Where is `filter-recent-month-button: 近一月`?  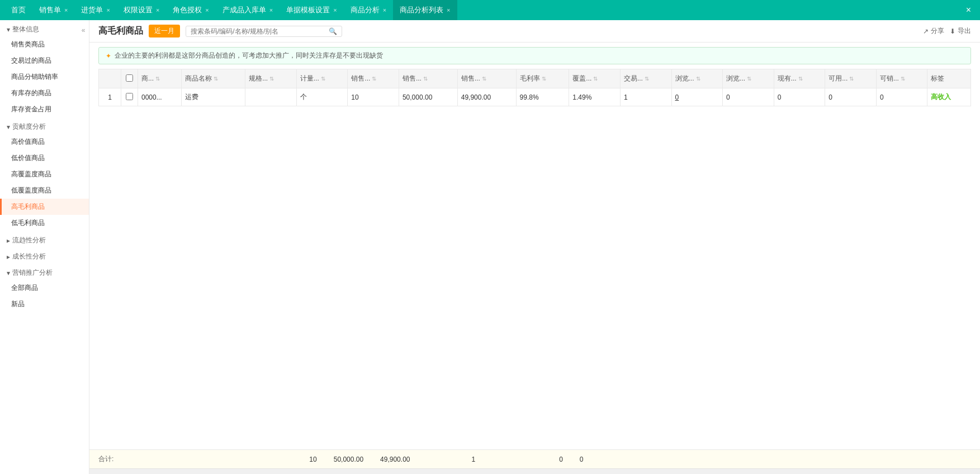
filter-recent-month-button: 近一月 is located at coordinates (164, 31).